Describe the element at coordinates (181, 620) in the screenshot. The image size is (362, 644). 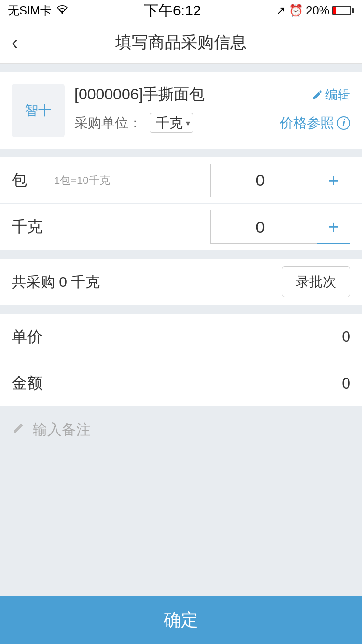
I see `confirm-button: 确定` at that location.